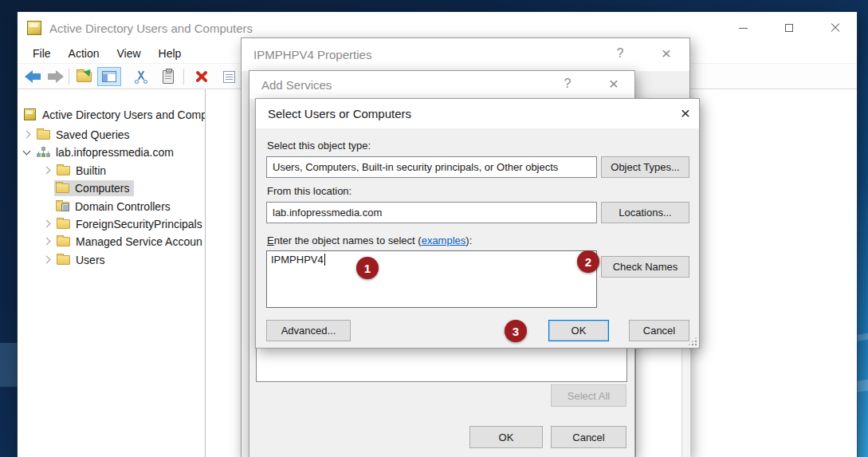 The width and height of the screenshot is (868, 457). I want to click on close-button, so click(835, 28).